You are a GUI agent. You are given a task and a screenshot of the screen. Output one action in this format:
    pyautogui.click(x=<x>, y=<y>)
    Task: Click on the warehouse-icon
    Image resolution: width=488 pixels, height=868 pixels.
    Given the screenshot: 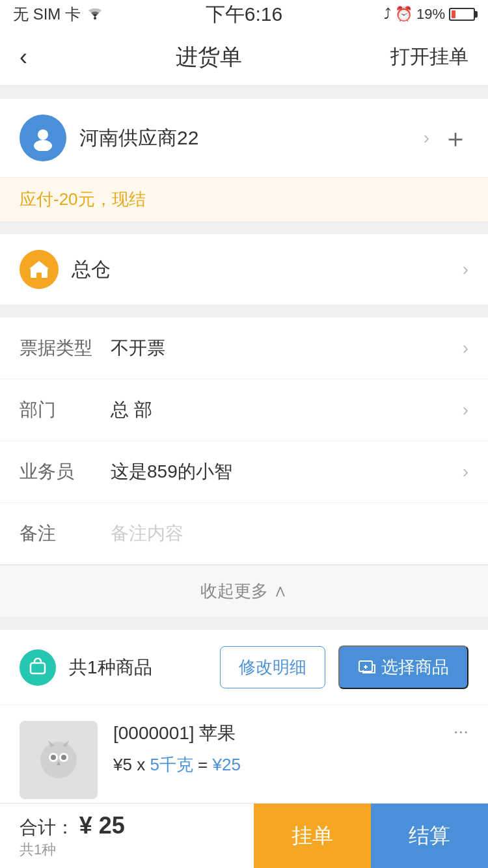 What is the action you would take?
    pyautogui.click(x=39, y=269)
    